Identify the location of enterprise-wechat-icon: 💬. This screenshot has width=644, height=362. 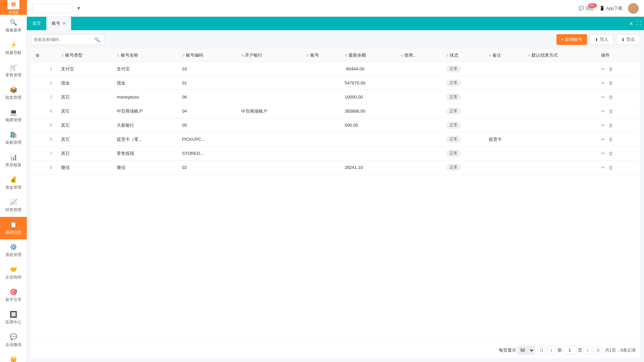
(13, 337).